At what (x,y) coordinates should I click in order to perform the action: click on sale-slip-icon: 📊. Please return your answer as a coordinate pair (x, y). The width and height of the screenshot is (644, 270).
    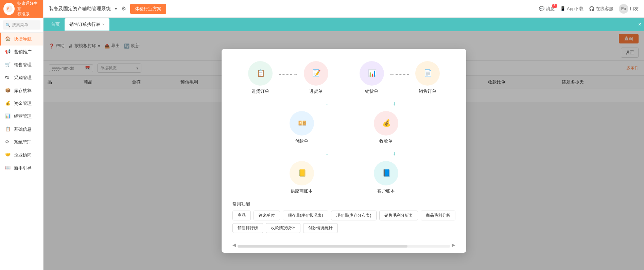
    Looking at the image, I should click on (372, 73).